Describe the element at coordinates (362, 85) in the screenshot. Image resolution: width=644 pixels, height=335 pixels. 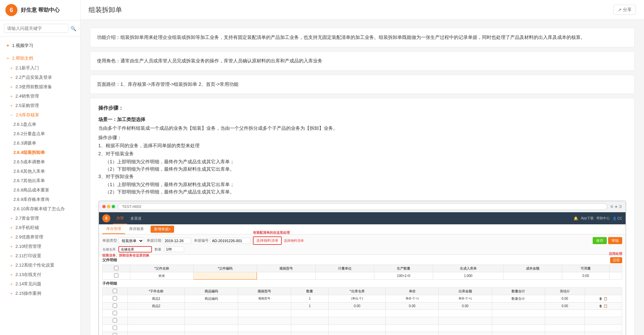
I see `path-text: 页面路径：1、库存核算->库存管理->组装拆卸单 2、首页->常用功能` at that location.